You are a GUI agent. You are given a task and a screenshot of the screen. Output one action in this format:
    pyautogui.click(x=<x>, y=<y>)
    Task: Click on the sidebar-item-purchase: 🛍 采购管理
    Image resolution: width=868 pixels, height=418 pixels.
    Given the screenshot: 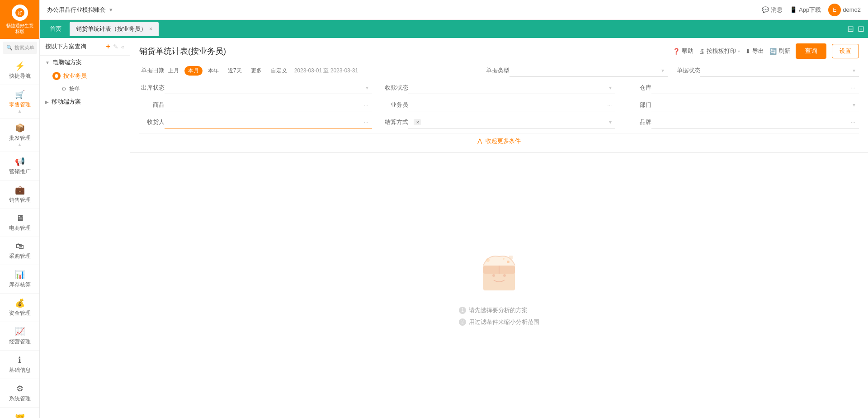 What is the action you would take?
    pyautogui.click(x=20, y=251)
    